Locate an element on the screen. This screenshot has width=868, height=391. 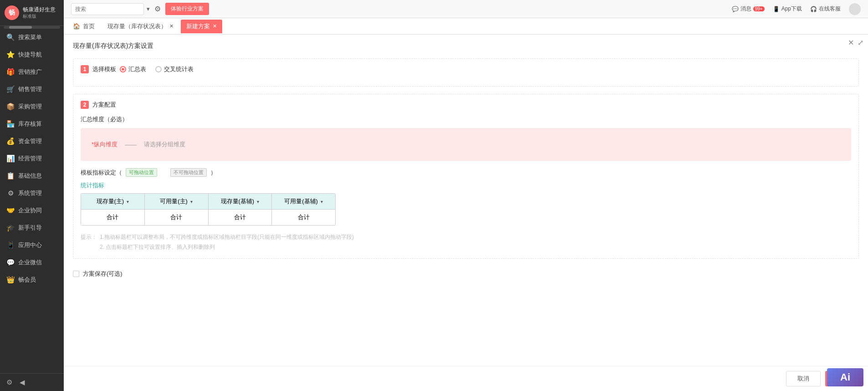
step1-label: 选择模板 is located at coordinates (104, 69).